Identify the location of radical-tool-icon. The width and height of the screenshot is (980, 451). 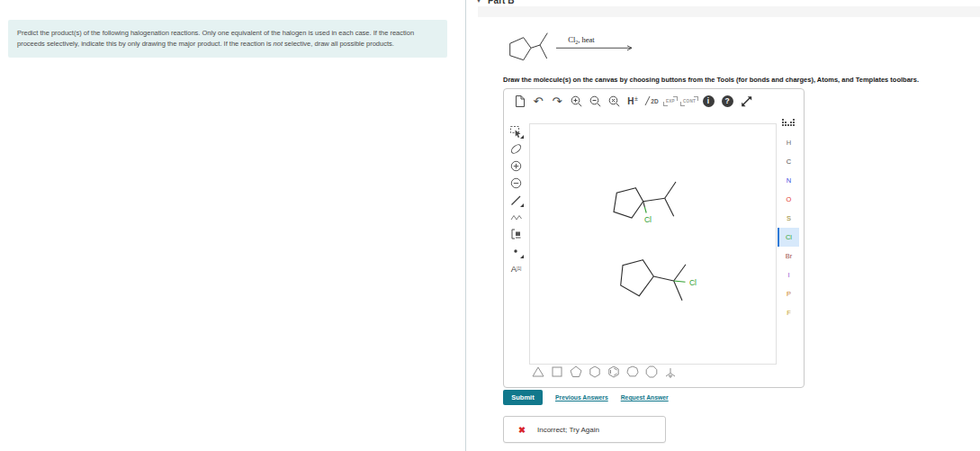
(517, 251).